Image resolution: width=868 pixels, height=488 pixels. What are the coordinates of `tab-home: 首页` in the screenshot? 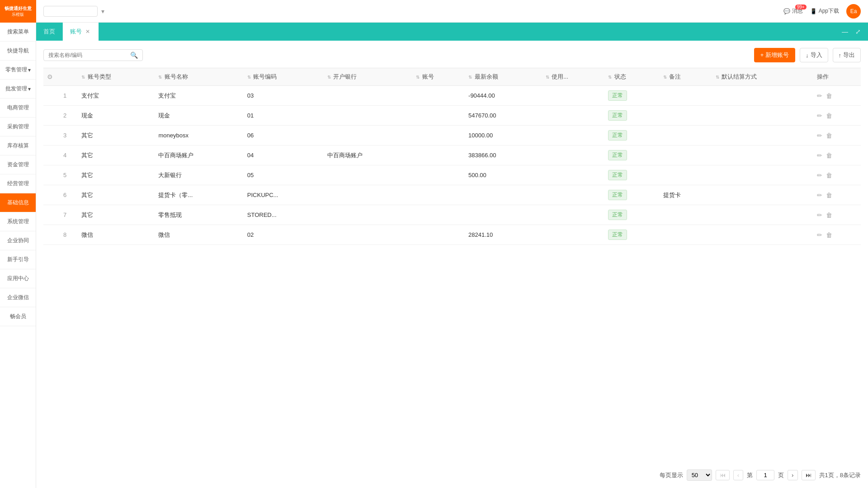 It's located at (50, 32).